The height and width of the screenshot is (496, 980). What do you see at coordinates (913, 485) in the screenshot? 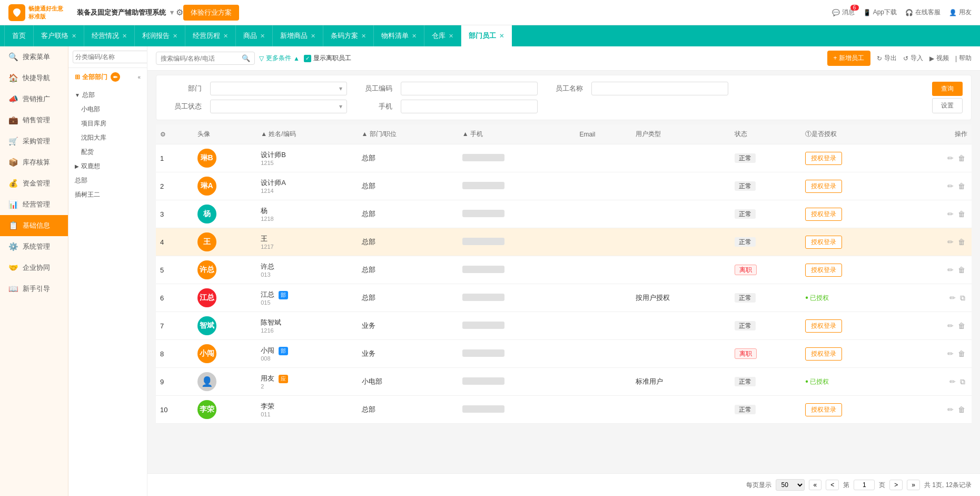
I see `last-page-btn: »` at bounding box center [913, 485].